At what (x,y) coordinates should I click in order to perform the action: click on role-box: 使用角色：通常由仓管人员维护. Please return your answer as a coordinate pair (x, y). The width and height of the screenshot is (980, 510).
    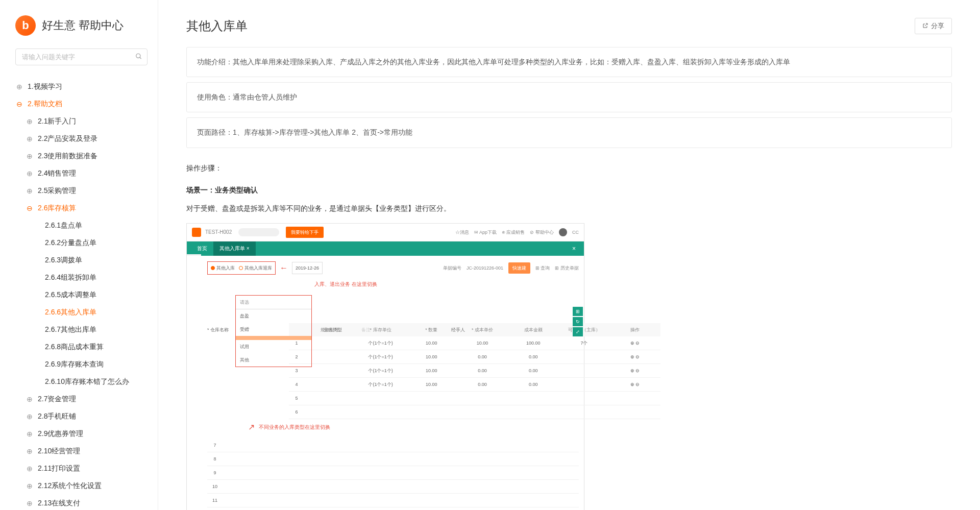
    Looking at the image, I should click on (569, 97).